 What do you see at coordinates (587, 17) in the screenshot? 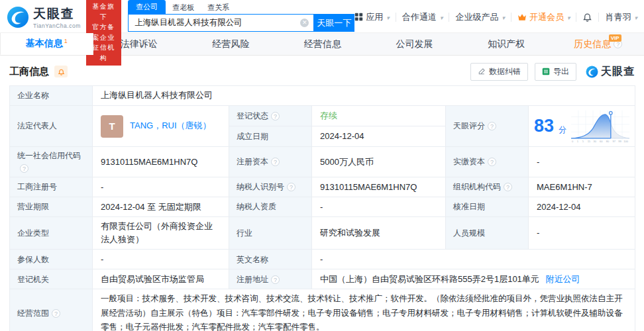
I see `bell-icon` at bounding box center [587, 17].